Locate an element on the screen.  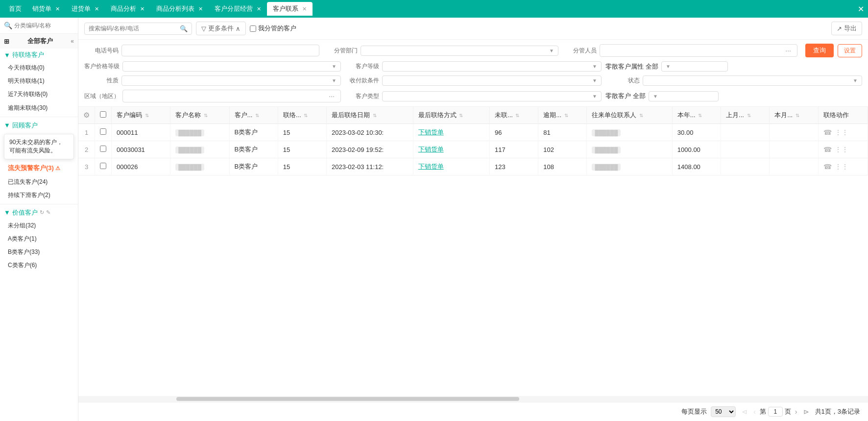
more-conditions-btn: ▽ 更多条件 ∧ is located at coordinates (221, 28).